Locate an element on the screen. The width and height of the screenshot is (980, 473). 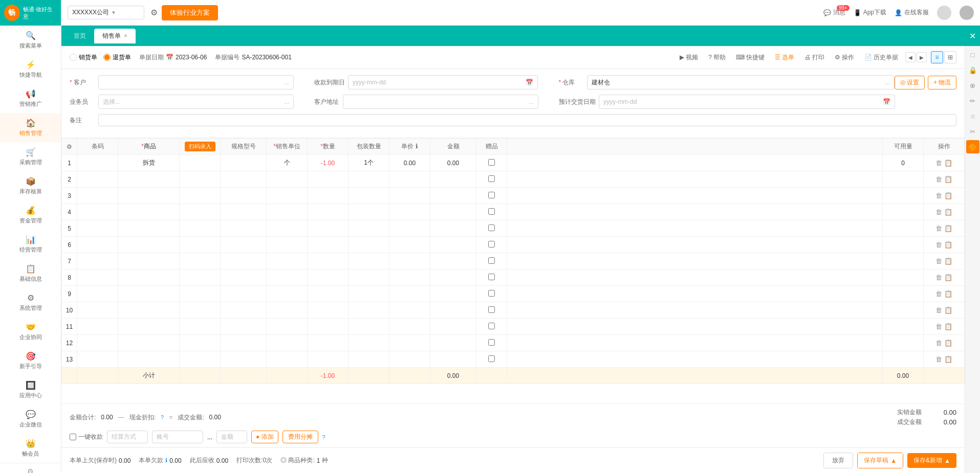
product-cell: 拆货 is located at coordinates (149, 163).